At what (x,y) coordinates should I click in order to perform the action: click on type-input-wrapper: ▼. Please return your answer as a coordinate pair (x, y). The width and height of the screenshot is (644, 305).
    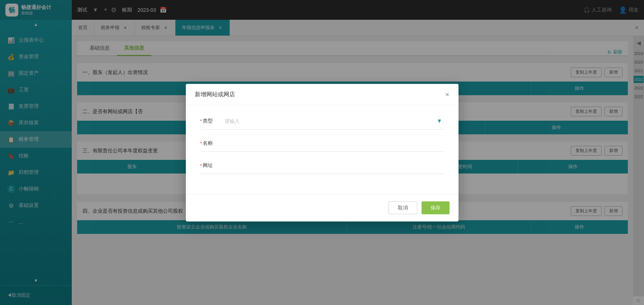
    Looking at the image, I should click on (333, 121).